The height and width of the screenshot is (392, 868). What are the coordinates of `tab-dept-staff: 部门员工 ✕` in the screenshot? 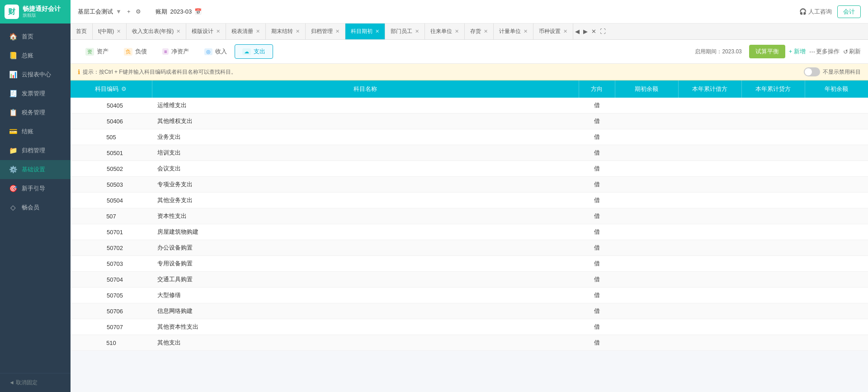 It's located at (405, 32).